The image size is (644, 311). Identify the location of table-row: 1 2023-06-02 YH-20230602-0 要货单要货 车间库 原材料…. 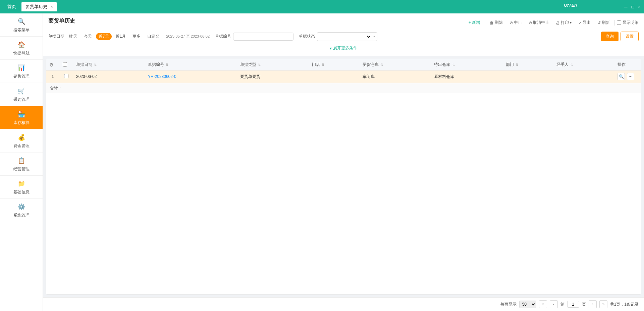
(343, 77).